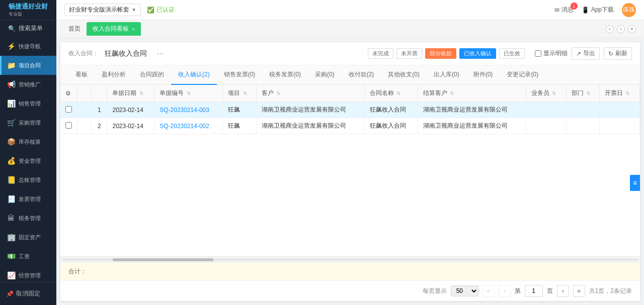 This screenshot has height=305, width=644. What do you see at coordinates (114, 75) in the screenshot?
I see `tab-profit: 盈利分析` at bounding box center [114, 75].